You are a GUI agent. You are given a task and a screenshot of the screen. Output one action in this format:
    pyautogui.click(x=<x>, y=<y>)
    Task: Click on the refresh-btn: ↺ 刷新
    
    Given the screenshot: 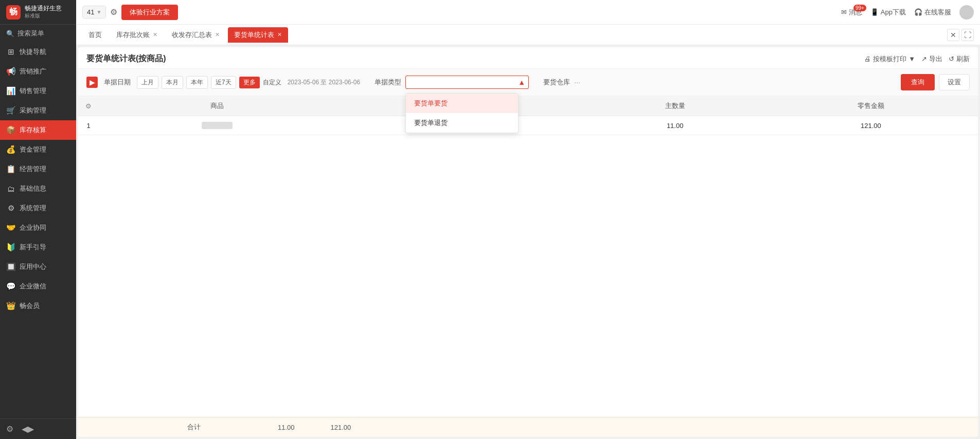 What is the action you would take?
    pyautogui.click(x=959, y=59)
    